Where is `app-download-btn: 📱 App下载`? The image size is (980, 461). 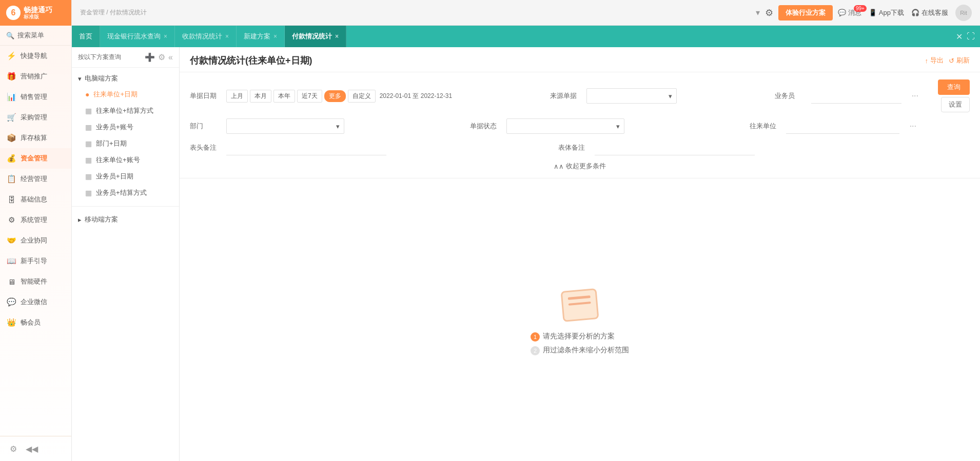 app-download-btn: 📱 App下载 is located at coordinates (887, 13).